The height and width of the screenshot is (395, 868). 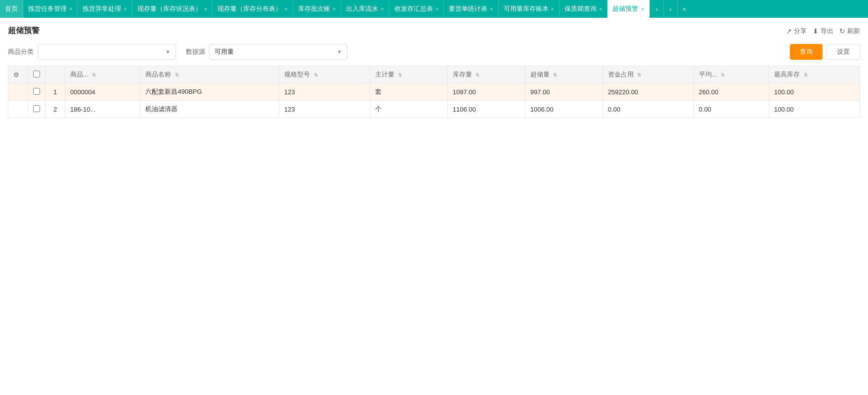 What do you see at coordinates (55, 110) in the screenshot?
I see `row-number: 2` at bounding box center [55, 110].